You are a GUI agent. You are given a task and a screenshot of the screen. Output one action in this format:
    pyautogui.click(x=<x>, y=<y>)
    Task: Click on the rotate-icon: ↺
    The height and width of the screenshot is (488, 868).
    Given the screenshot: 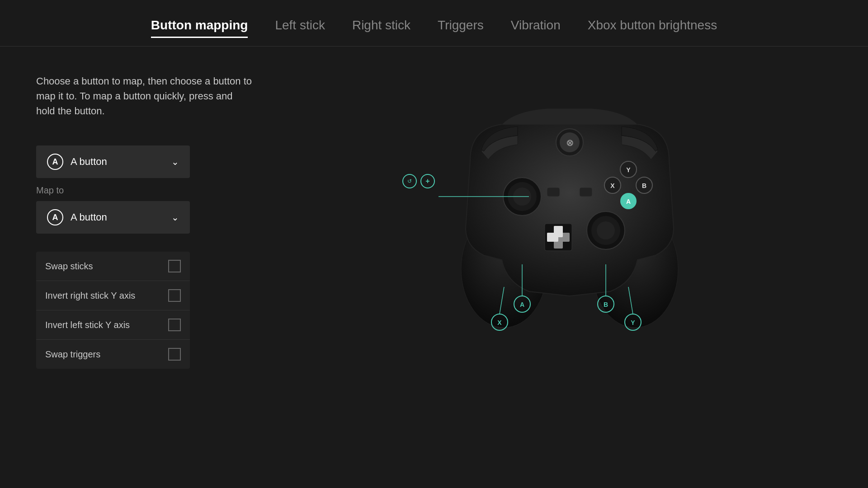 What is the action you would take?
    pyautogui.click(x=410, y=181)
    